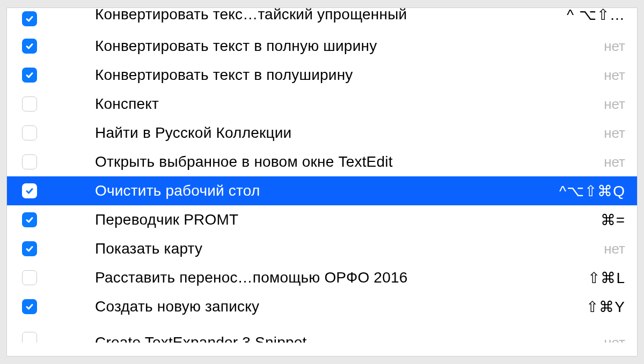  Describe the element at coordinates (322, 249) in the screenshot. I see `list-item: Показать картунет` at that location.